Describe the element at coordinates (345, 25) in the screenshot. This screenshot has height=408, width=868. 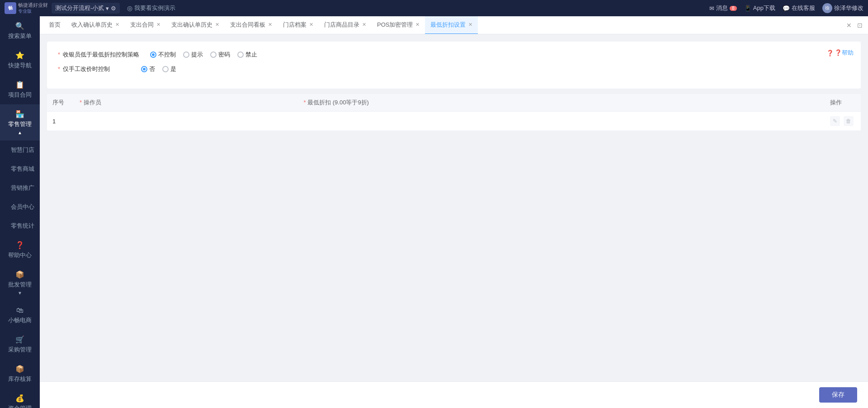
I see `tab-store-product: 门店商品目录 ✕` at that location.